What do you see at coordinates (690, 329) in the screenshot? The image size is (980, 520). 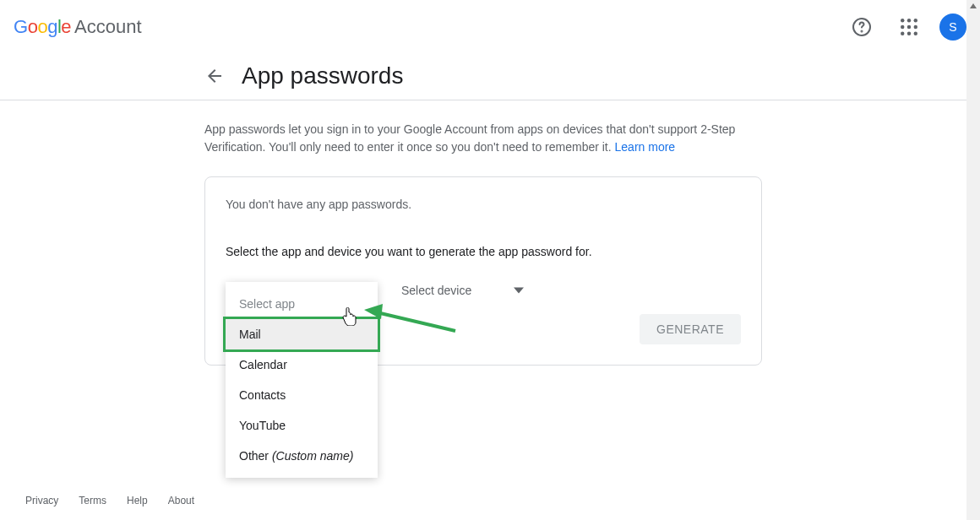 I see `generate-button: GENERATE` at bounding box center [690, 329].